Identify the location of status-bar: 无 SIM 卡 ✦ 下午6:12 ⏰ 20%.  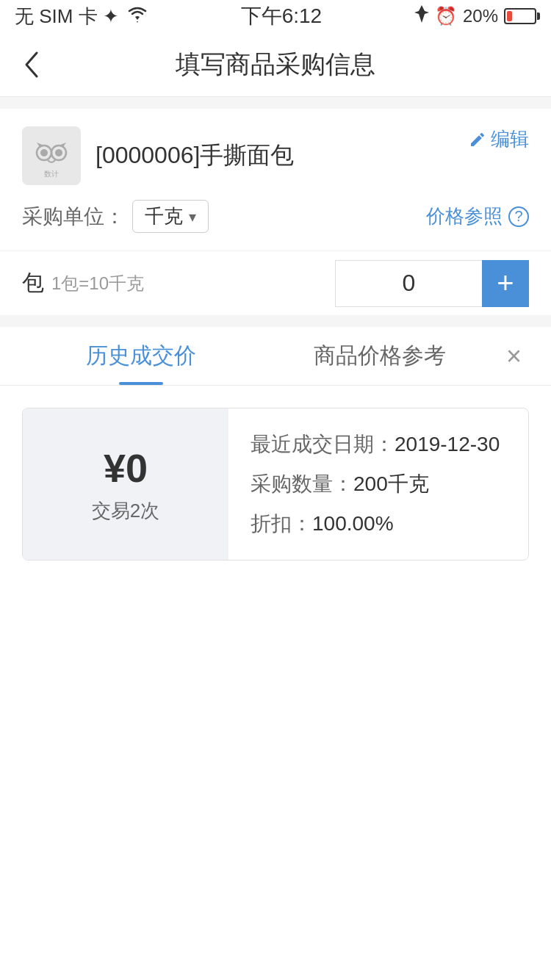
(276, 16).